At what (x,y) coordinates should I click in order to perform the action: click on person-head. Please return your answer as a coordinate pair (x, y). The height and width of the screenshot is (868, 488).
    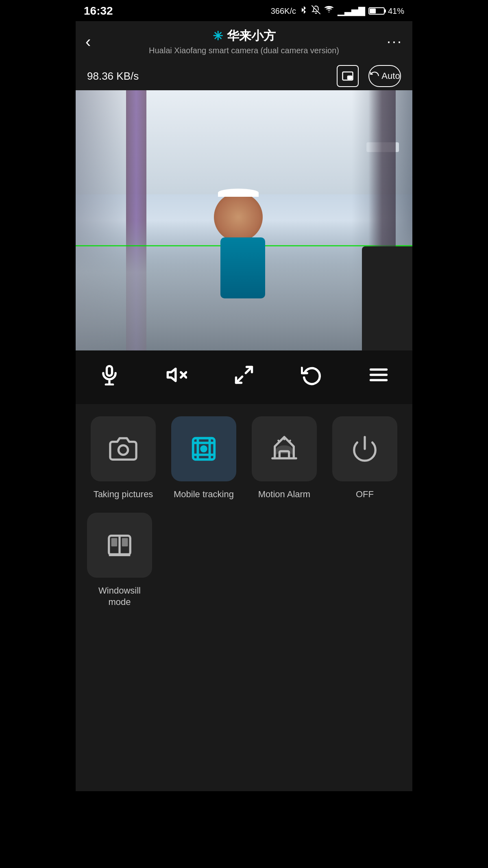
    Looking at the image, I should click on (238, 217).